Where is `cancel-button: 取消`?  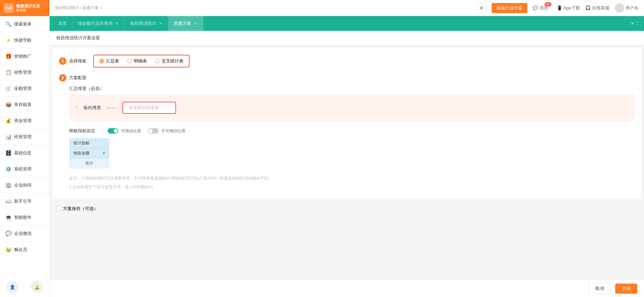
cancel-button: 取消 is located at coordinates (600, 289).